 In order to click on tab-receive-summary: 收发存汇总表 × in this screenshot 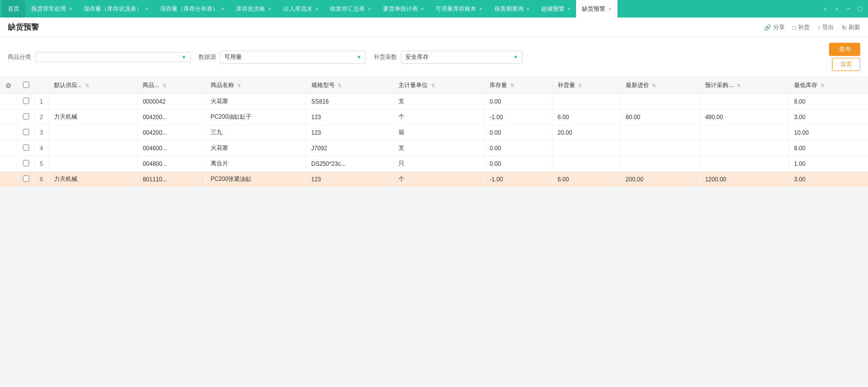, I will do `click(350, 9)`.